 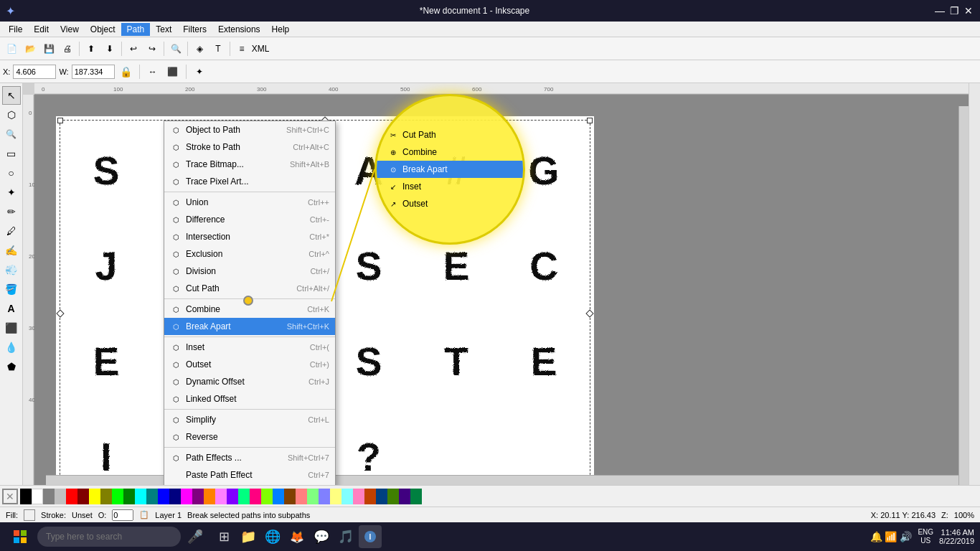 What do you see at coordinates (255, 496) in the screenshot?
I see `swatch-rose` at bounding box center [255, 496].